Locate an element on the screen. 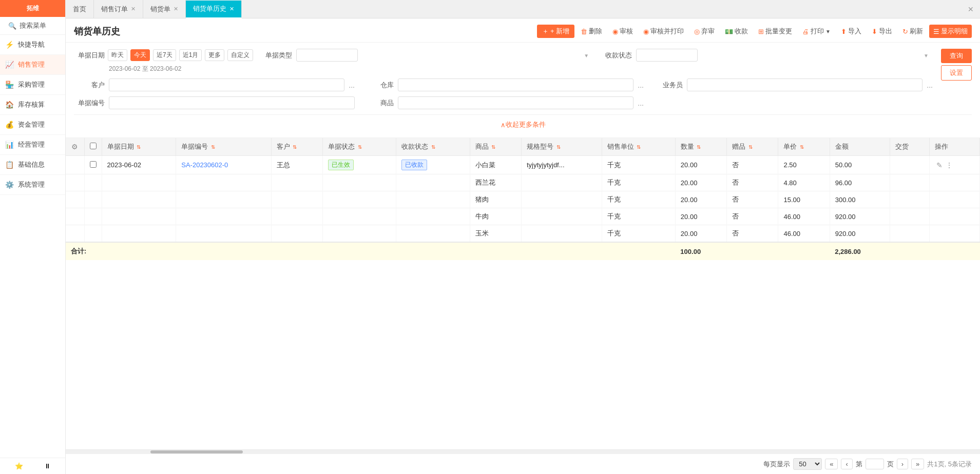 This screenshot has height=474, width=980. row-checkbox-cell is located at coordinates (93, 216).